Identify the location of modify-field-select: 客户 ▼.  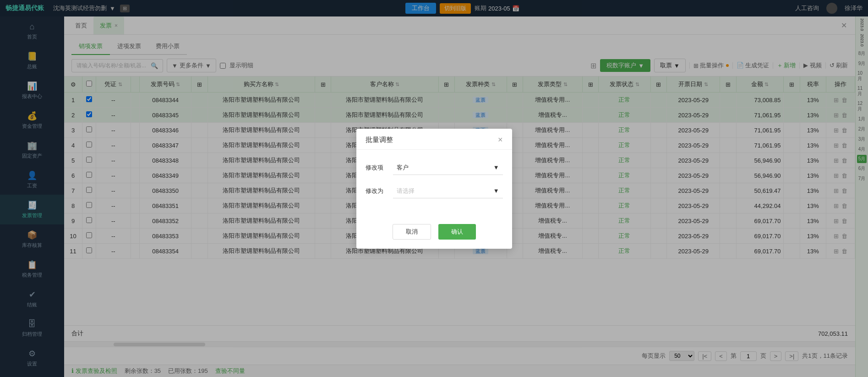
(448, 168).